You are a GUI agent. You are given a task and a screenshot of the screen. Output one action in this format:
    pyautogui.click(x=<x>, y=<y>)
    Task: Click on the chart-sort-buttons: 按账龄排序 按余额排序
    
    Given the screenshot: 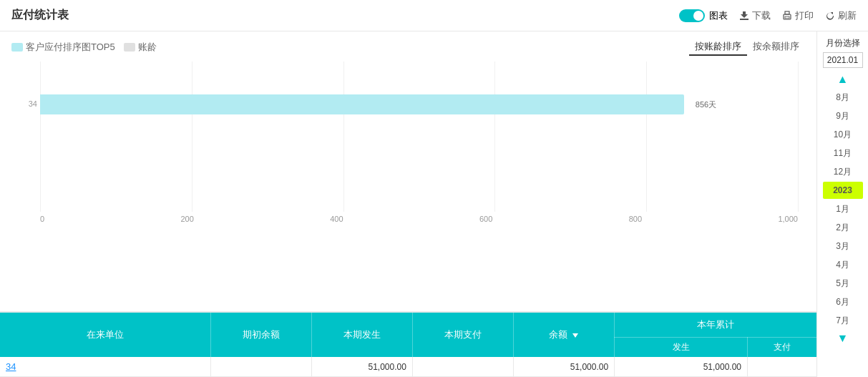 What is the action you would take?
    pyautogui.click(x=747, y=47)
    